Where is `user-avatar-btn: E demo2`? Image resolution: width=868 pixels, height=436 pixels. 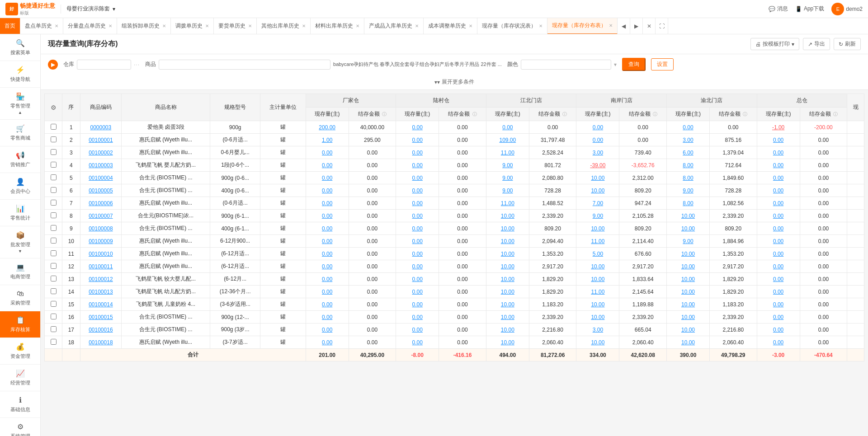
user-avatar-btn: E demo2 is located at coordinates (847, 9).